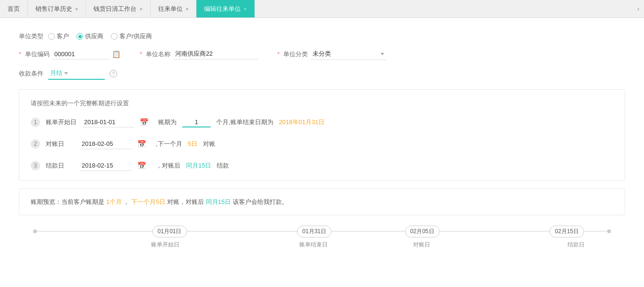 The image size is (644, 287). Describe the element at coordinates (131, 36) in the screenshot. I see `radio-both: 客户/供应商` at that location.